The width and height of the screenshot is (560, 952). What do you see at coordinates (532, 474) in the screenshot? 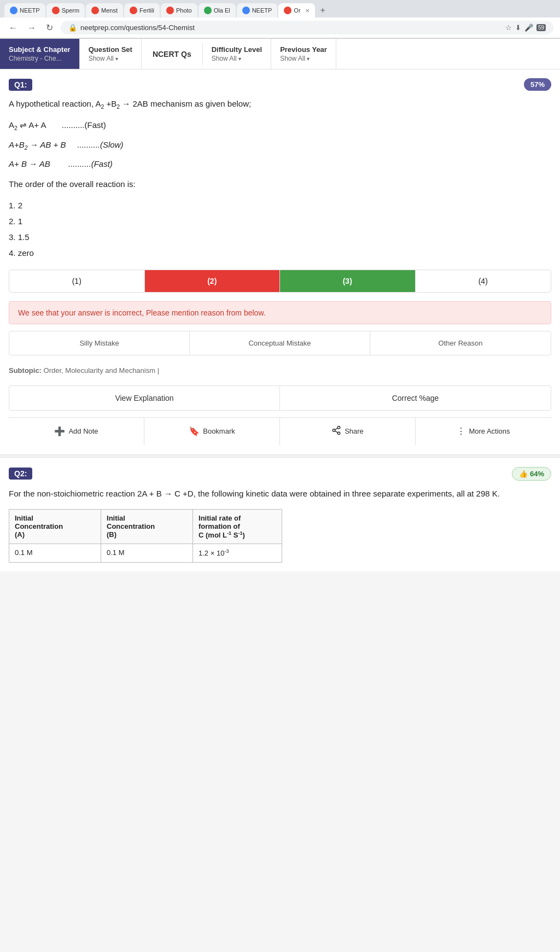
I see `question-2-score: 👍 64%` at bounding box center [532, 474].